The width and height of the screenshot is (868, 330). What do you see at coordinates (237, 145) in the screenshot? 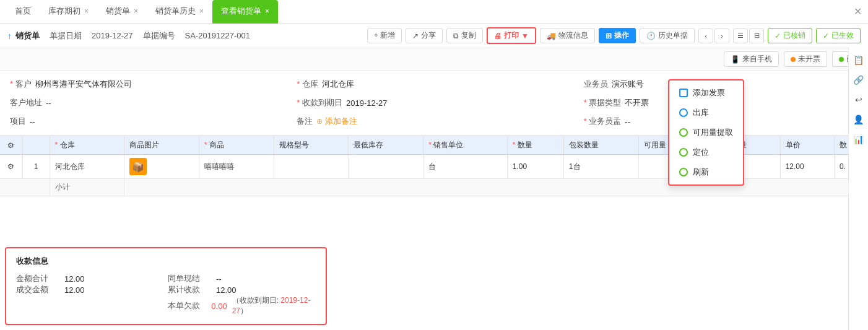
I see `product-col-header: * 商品` at bounding box center [237, 145].